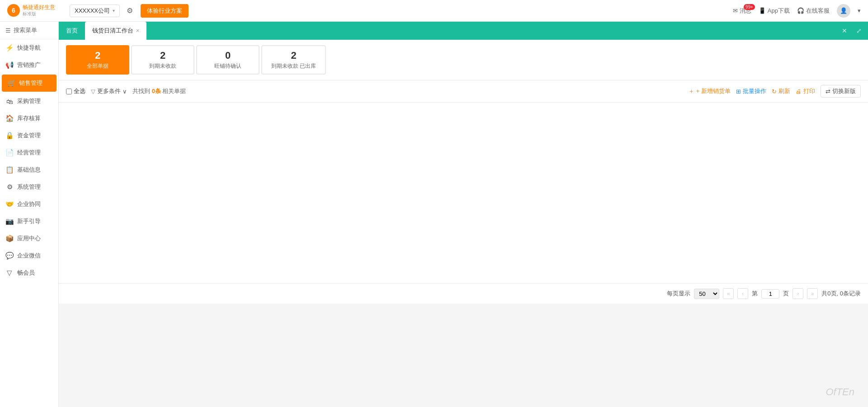 This screenshot has height=407, width=868. I want to click on tab-home: 首页, so click(72, 31).